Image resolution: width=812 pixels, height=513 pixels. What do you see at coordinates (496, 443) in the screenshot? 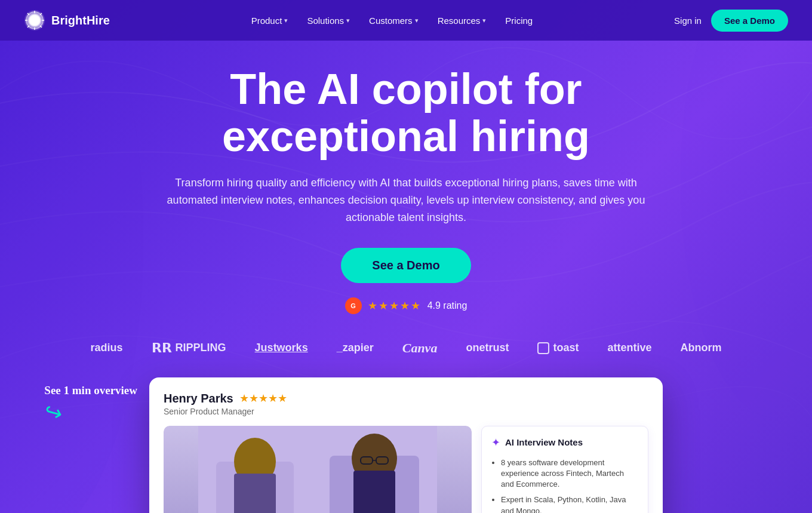
I see `sparkle-icon: ✦` at bounding box center [496, 443].